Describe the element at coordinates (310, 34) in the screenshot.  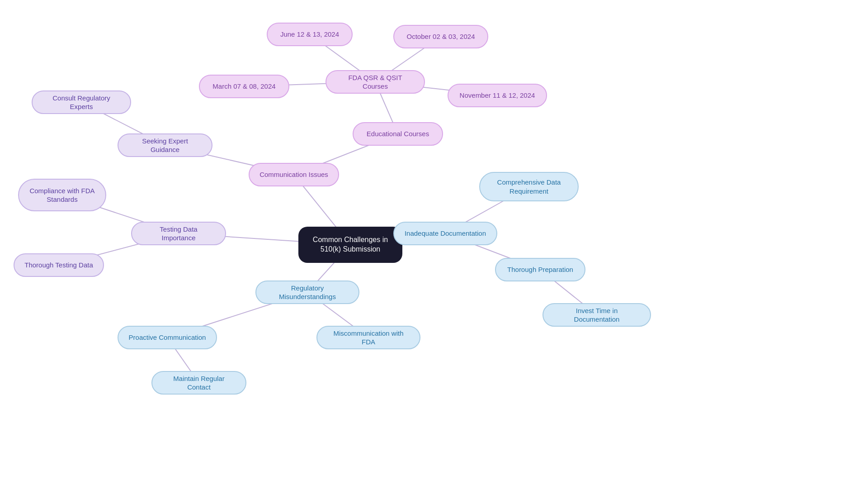
I see `june-dates-node: June 12 & 13, 2024` at that location.